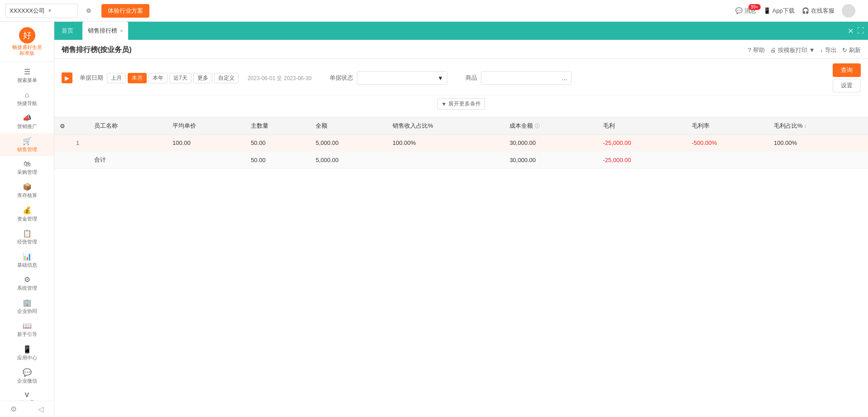 This screenshot has height=417, width=868. I want to click on app-download-label: App下载, so click(783, 11).